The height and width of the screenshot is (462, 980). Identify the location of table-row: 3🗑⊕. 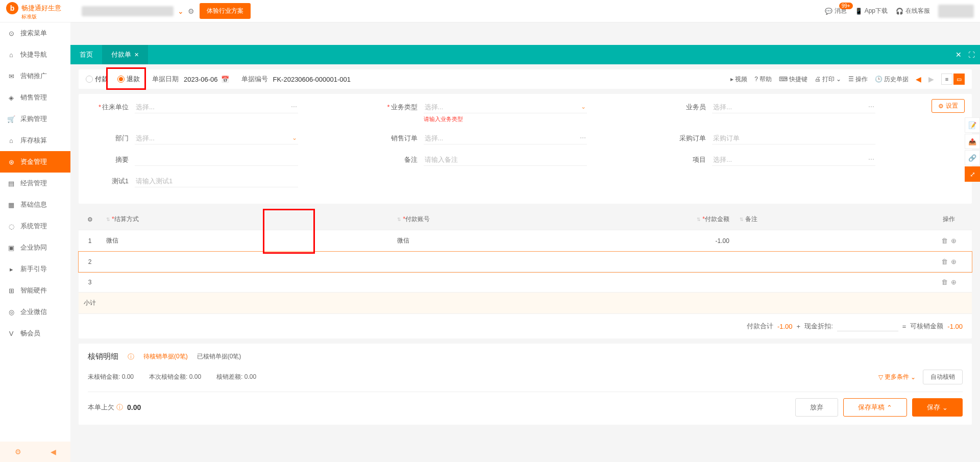
(525, 282).